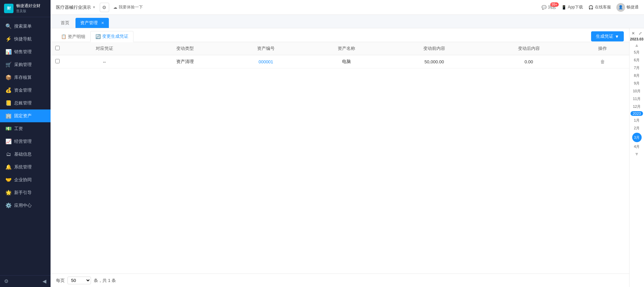 This screenshot has width=644, height=287. I want to click on month-1: 1月, so click(637, 121).